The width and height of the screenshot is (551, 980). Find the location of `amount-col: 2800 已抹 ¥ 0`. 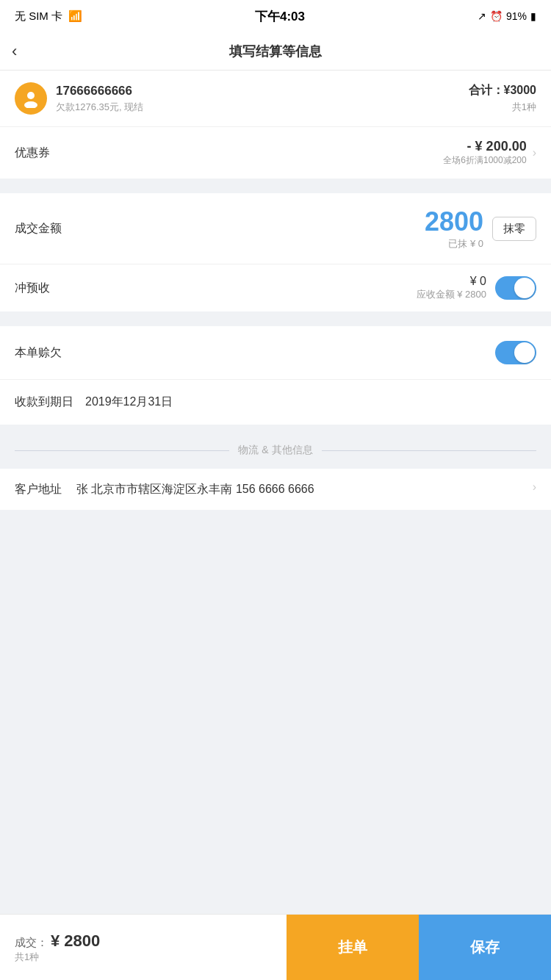

amount-col: 2800 已抹 ¥ 0 is located at coordinates (454, 228).